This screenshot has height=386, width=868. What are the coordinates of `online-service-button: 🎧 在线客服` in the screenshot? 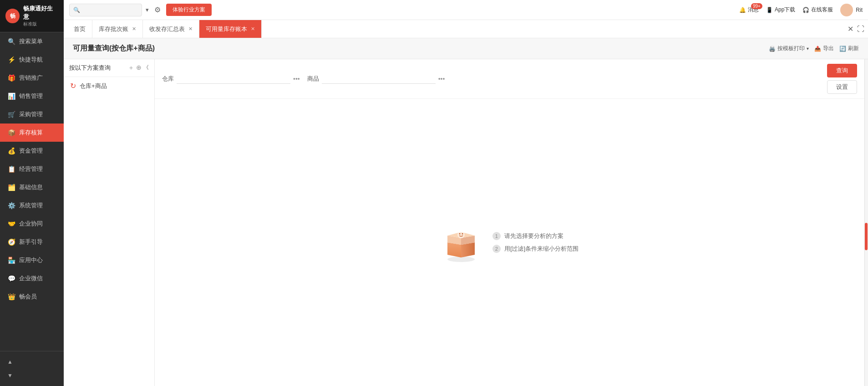 It's located at (817, 10).